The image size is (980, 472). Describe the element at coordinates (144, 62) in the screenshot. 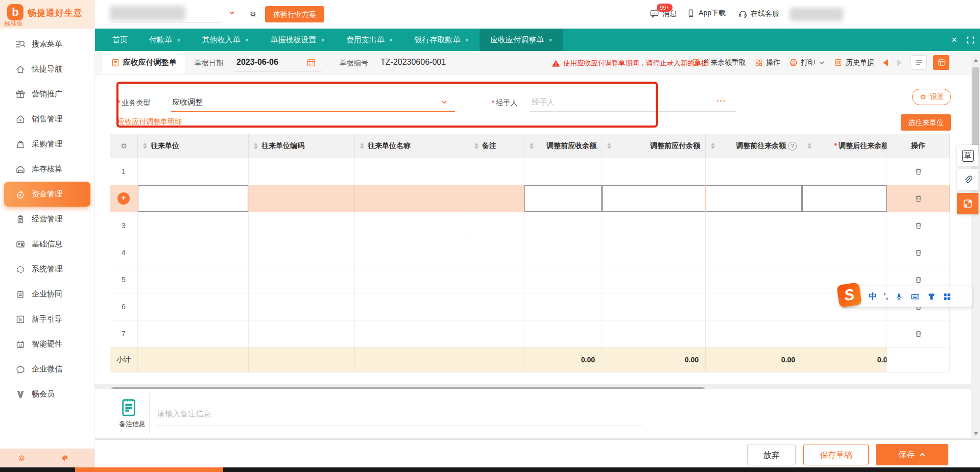

I see `document-subtab: 应收应付调整单` at that location.